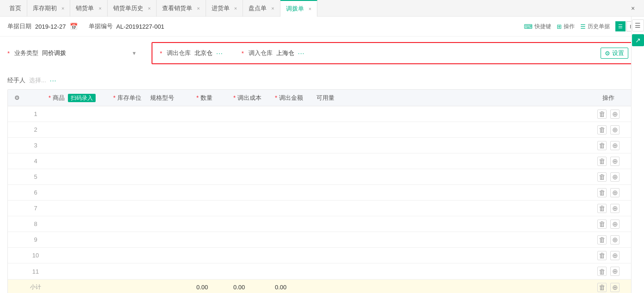 The height and width of the screenshot is (293, 644). Describe the element at coordinates (322, 224) in the screenshot. I see `table-row: 8 🗑 ⊕` at that location.